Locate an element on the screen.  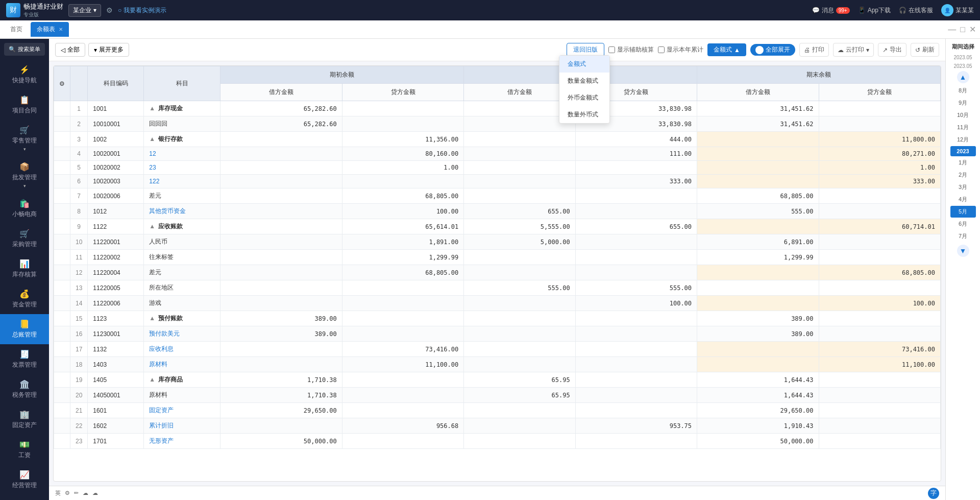
yearly-checkbox-input is located at coordinates (662, 50).